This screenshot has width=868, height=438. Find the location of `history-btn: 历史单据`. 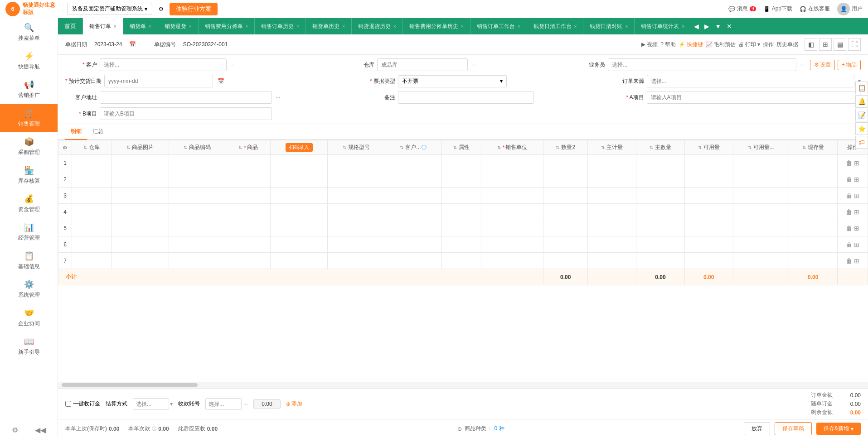

history-btn: 历史单据 is located at coordinates (787, 44).